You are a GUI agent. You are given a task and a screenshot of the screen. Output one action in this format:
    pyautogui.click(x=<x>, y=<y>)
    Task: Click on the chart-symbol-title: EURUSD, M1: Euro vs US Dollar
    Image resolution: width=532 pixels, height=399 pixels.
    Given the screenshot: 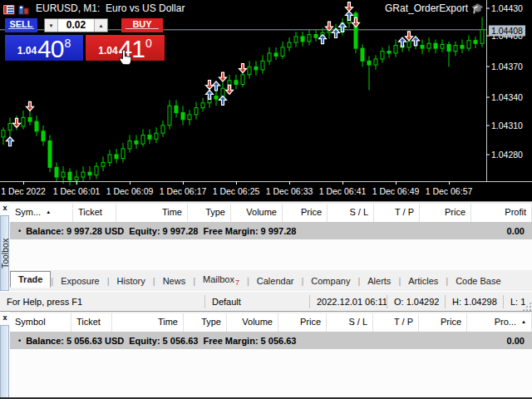 What is the action you would take?
    pyautogui.click(x=110, y=8)
    